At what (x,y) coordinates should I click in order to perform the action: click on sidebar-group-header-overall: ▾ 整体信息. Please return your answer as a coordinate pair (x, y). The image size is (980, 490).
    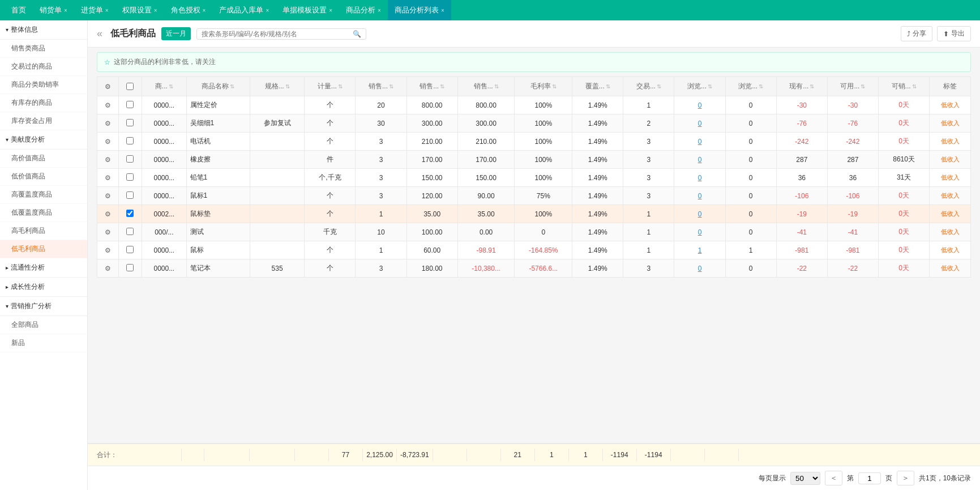
    Looking at the image, I should click on (44, 30).